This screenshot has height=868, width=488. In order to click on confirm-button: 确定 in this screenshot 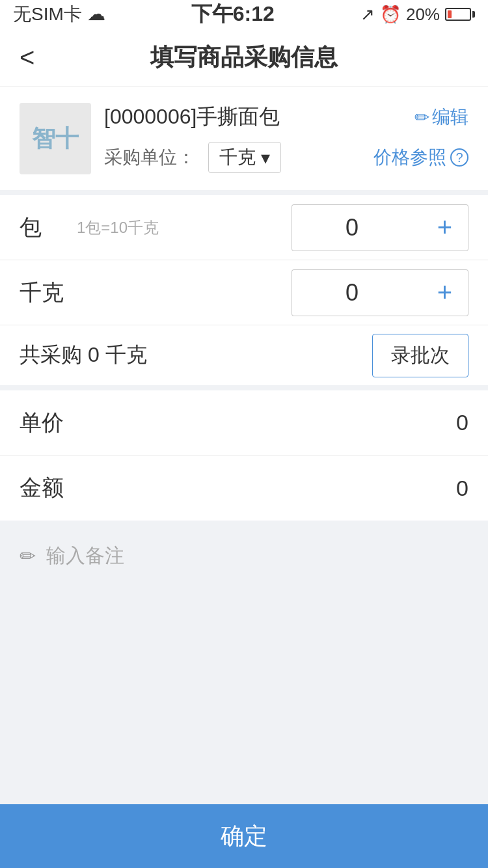, I will do `click(244, 836)`.